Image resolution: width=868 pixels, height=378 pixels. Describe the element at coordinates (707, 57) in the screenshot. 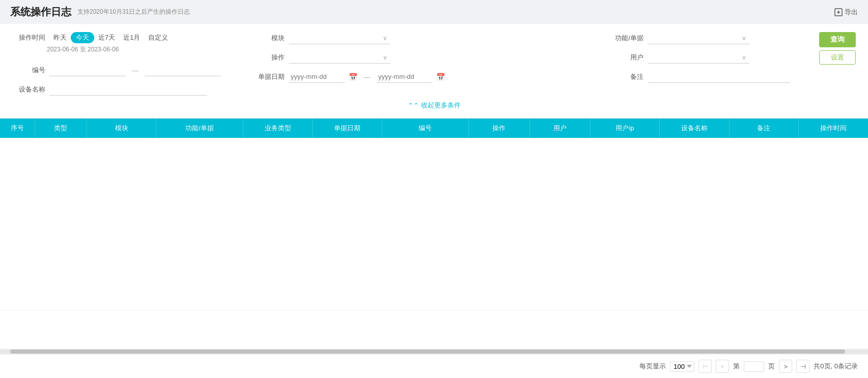

I see `filter-row-user: 用户 ∨` at that location.